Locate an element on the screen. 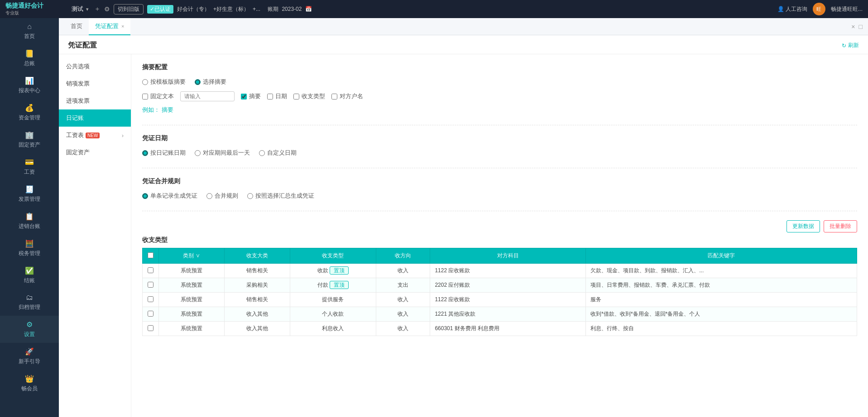  good-accounting-label: 好会计（专） is located at coordinates (193, 9).